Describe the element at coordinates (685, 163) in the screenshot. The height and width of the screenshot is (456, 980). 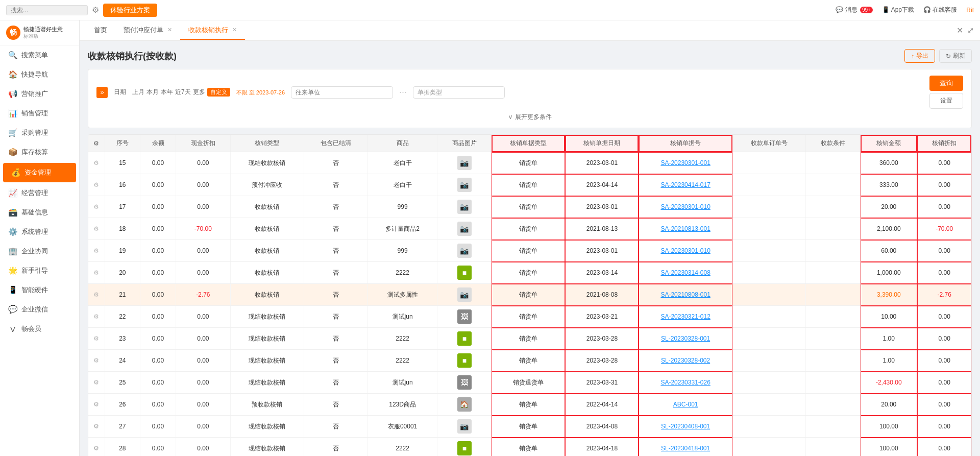
I see `row-bill-no: SA-20230301-001` at that location.